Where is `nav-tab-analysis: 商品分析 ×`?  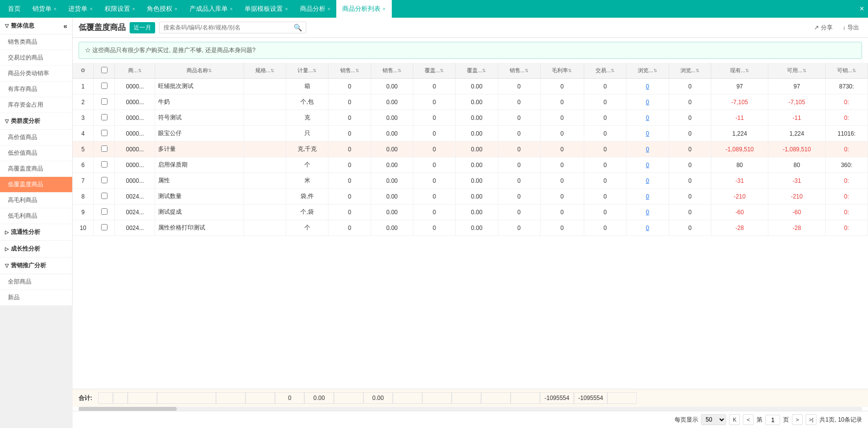 nav-tab-analysis: 商品分析 × is located at coordinates (315, 9).